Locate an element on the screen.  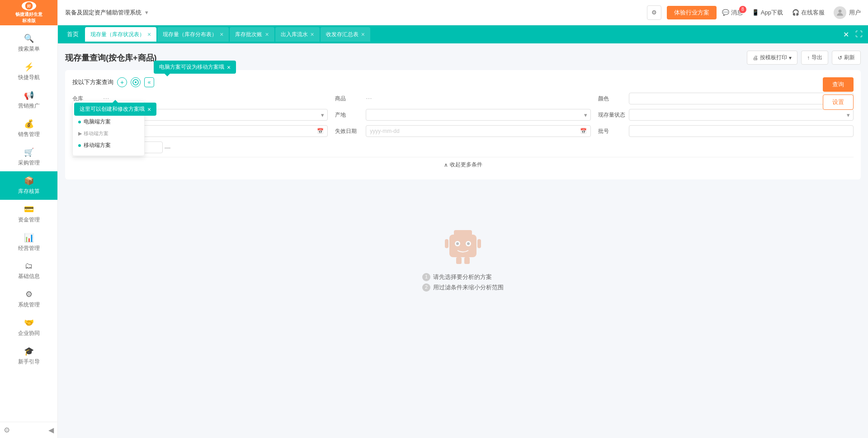
card-icon: 💳 is located at coordinates (29, 209).